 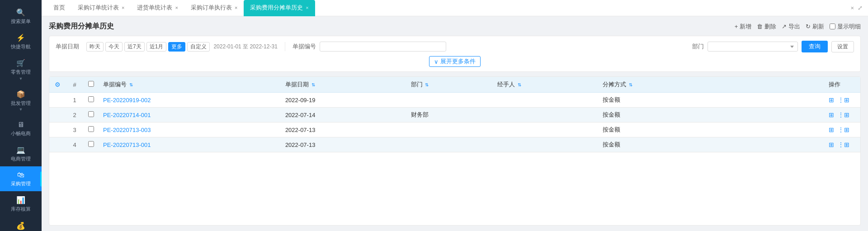 What do you see at coordinates (455, 26) in the screenshot?
I see `page-header: 采购费用分摊单历史 + 新增 🗑 删除 ↗ 导出 ↻ 刷新 显示明细` at bounding box center [455, 26].